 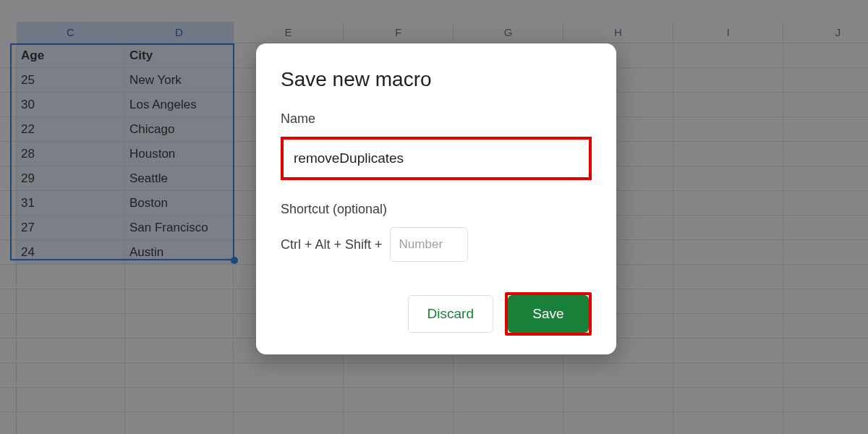 I want to click on dialog-title: Save new macro, so click(x=436, y=80).